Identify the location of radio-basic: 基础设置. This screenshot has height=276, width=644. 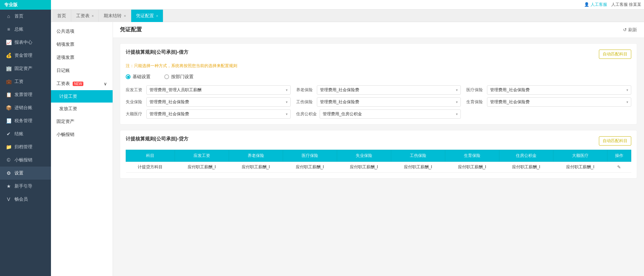
(138, 77).